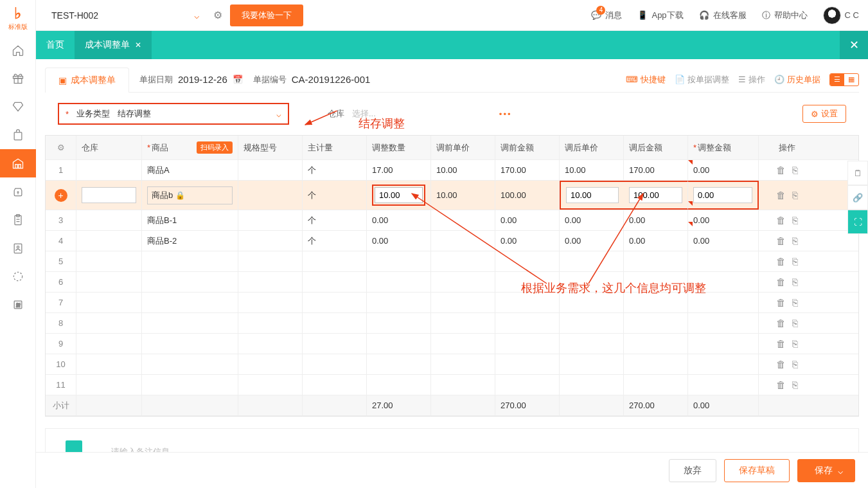 Image resolution: width=868 pixels, height=488 pixels. Describe the element at coordinates (452, 170) in the screenshot. I see `table-row: 1 商品A 个 17.00 10.00 170.00 10.00 170.00 …` at that location.